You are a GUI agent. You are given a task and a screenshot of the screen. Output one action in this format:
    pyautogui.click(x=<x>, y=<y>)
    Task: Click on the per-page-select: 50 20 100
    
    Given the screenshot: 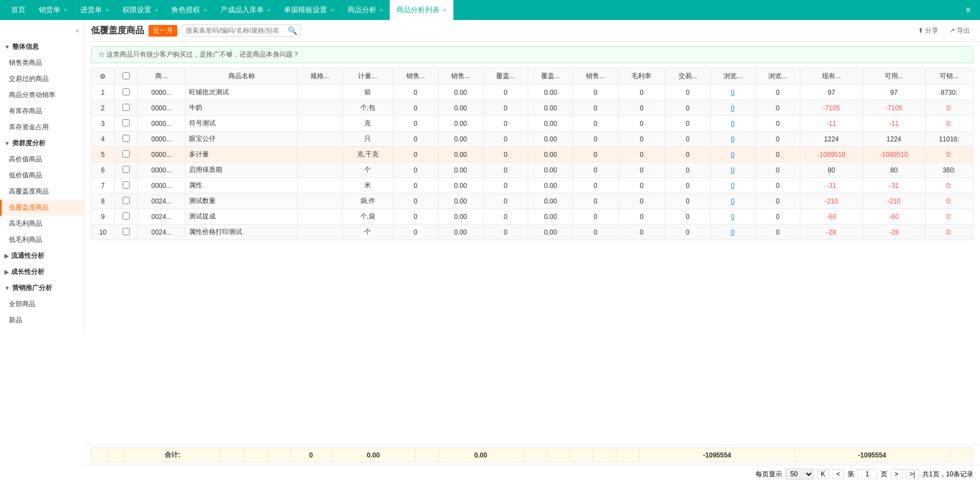 What is the action you would take?
    pyautogui.click(x=799, y=474)
    